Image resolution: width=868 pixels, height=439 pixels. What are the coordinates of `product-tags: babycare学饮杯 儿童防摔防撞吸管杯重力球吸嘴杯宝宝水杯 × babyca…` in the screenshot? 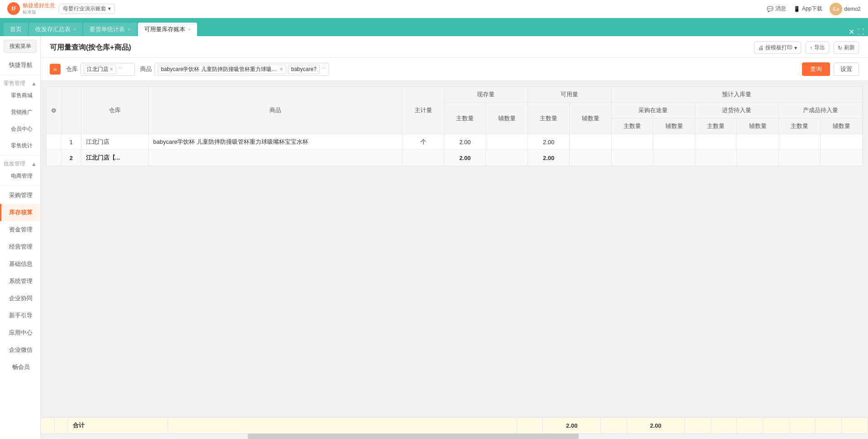 It's located at (242, 70).